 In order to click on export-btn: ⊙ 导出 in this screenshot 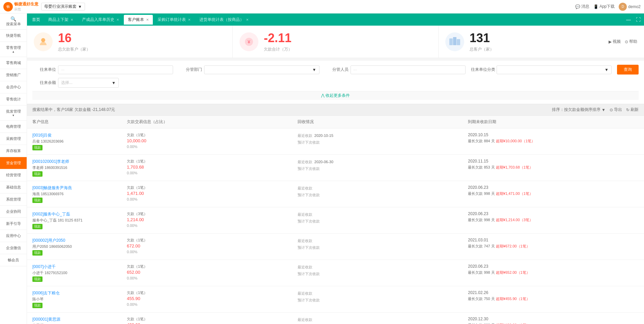, I will do `click(616, 110)`.